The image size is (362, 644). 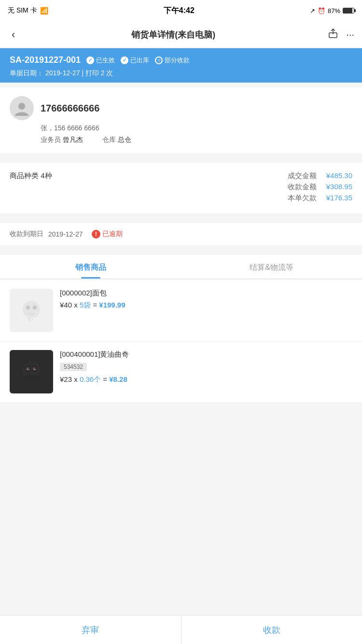 I want to click on customer-section: 17666666666 张，156 6666 6666 业务员 曾凡杰 仓库 总…, so click(x=181, y=120).